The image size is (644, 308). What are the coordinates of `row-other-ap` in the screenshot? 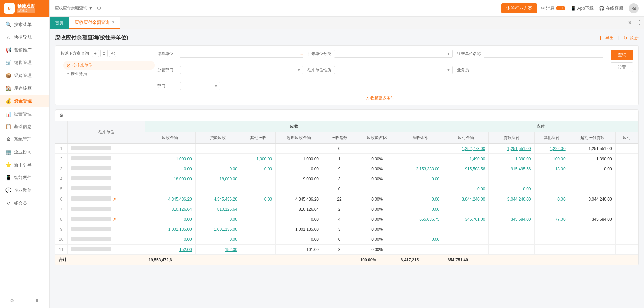 It's located at (551, 189).